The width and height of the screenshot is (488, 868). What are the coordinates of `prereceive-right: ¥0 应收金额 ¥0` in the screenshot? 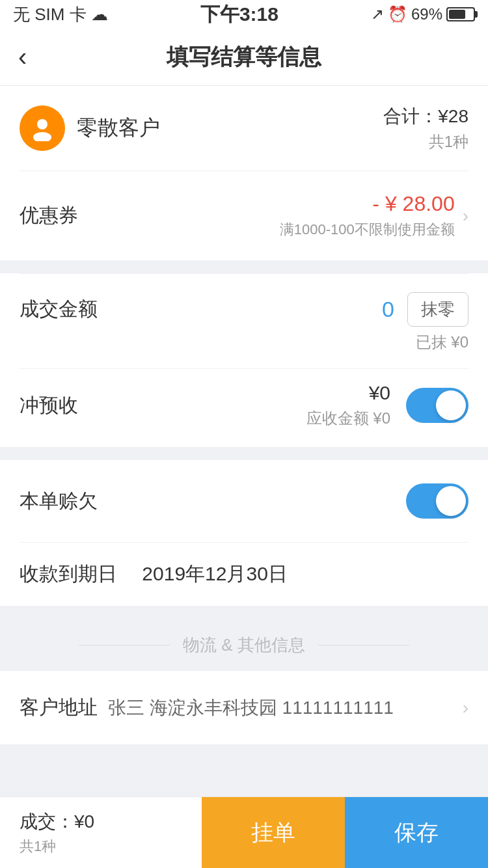 It's located at (388, 405).